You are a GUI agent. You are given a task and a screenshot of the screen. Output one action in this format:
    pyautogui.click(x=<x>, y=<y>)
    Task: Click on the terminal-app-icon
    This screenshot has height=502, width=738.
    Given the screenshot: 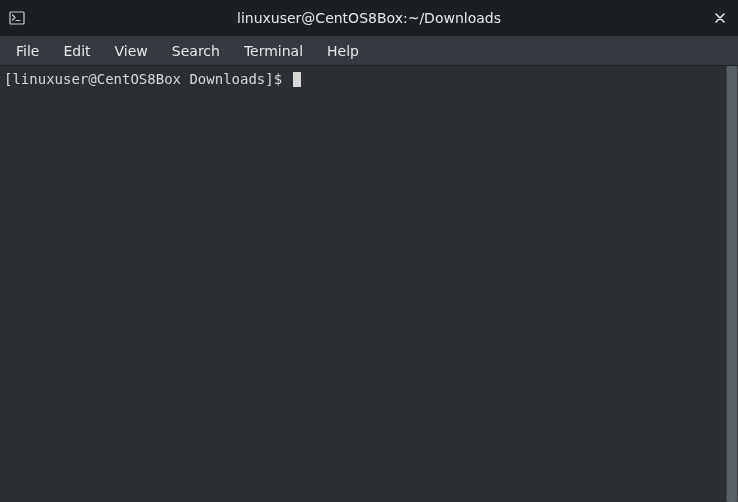 What is the action you would take?
    pyautogui.click(x=17, y=18)
    